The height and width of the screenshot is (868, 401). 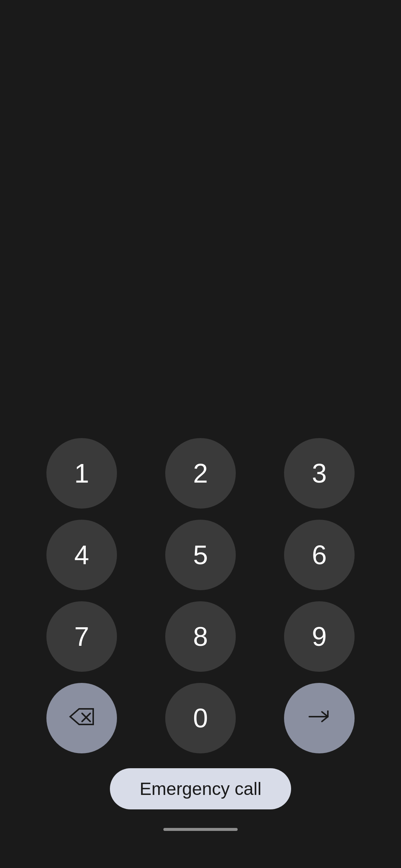 I want to click on key-9: 9, so click(x=319, y=637).